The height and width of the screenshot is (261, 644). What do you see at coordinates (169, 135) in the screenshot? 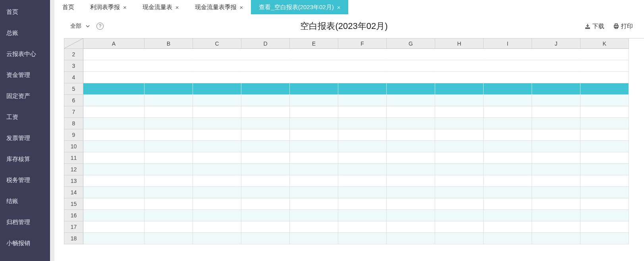
I see `cell-B9` at bounding box center [169, 135].